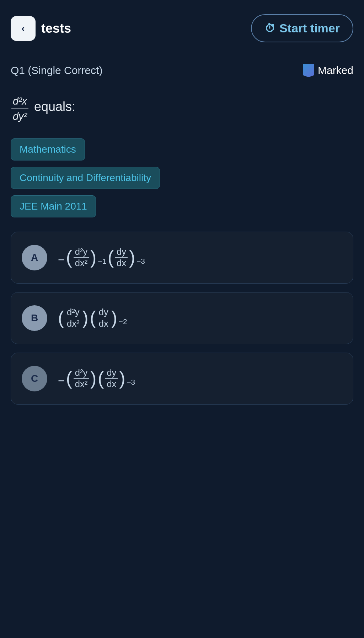  Describe the element at coordinates (131, 382) in the screenshot. I see `opt-c-exp: −3` at that location.